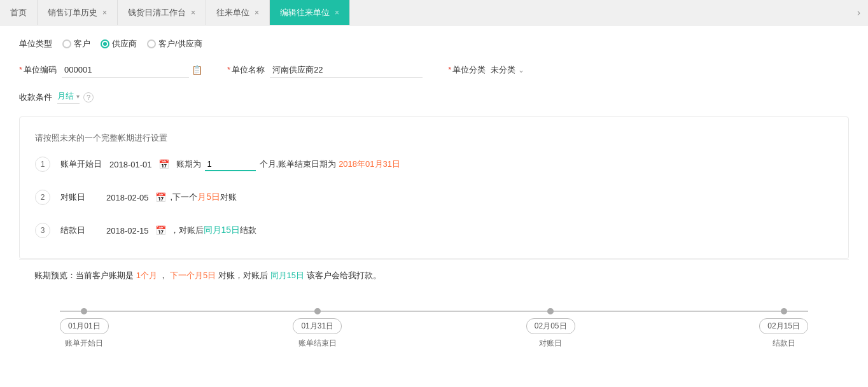 This screenshot has height=387, width=868. I want to click on step-2-date: 2018-02-05, so click(127, 197).